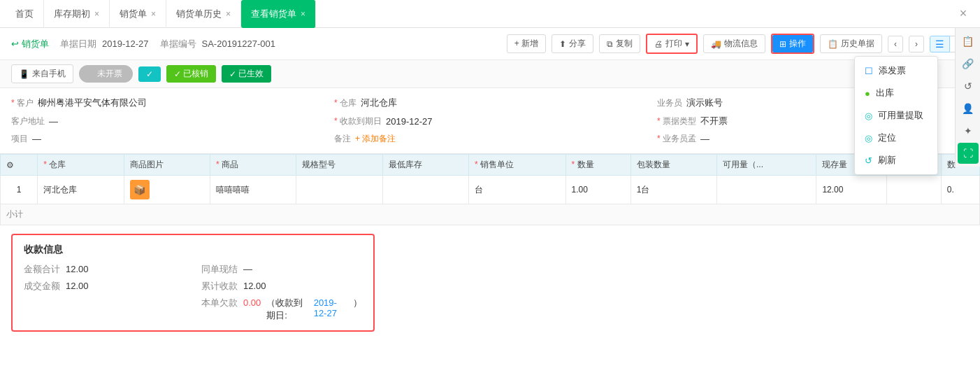 The image size is (980, 373). Describe the element at coordinates (92, 103) in the screenshot. I see `customer-value: 柳州粤港平安气体有限公司` at that location.